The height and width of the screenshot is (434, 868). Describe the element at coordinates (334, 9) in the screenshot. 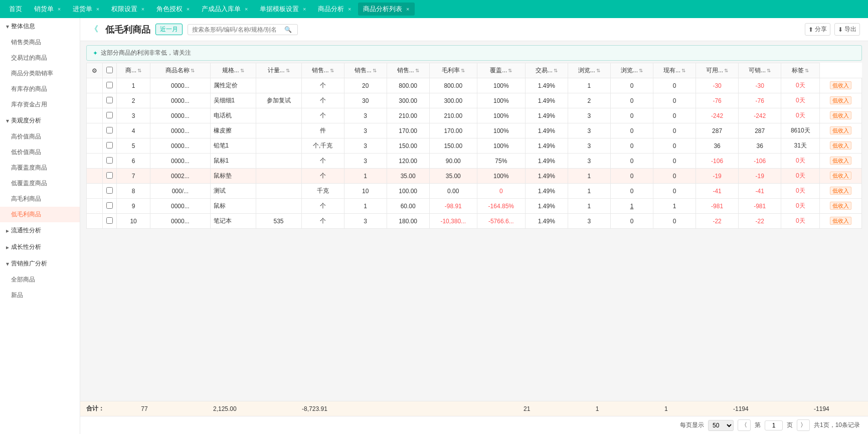

I see `nav-analysis: 商品分析 ×` at that location.